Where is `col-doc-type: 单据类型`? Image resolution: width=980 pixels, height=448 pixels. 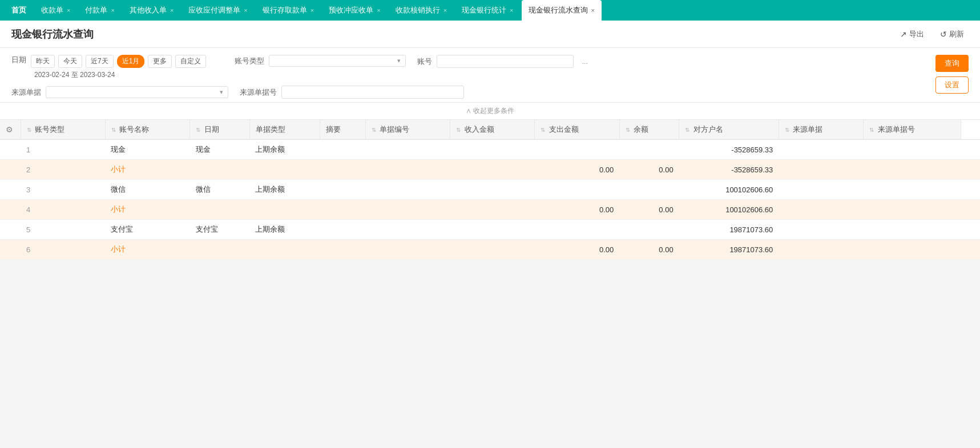
col-doc-type: 单据类型 is located at coordinates (285, 130).